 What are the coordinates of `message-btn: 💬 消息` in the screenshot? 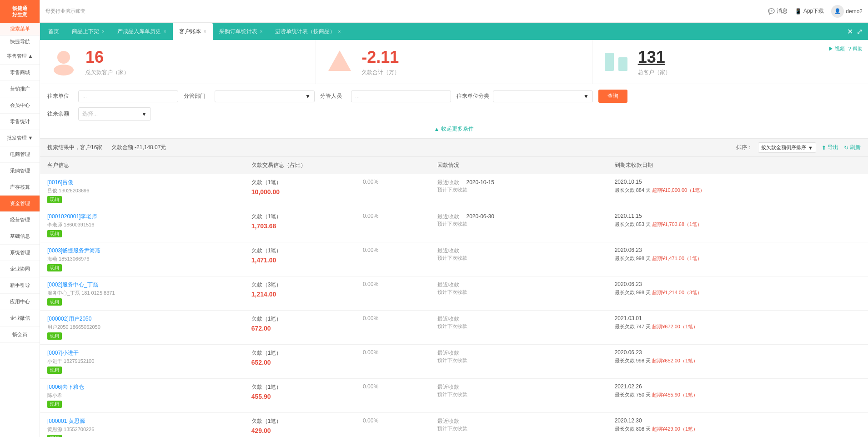 It's located at (778, 11).